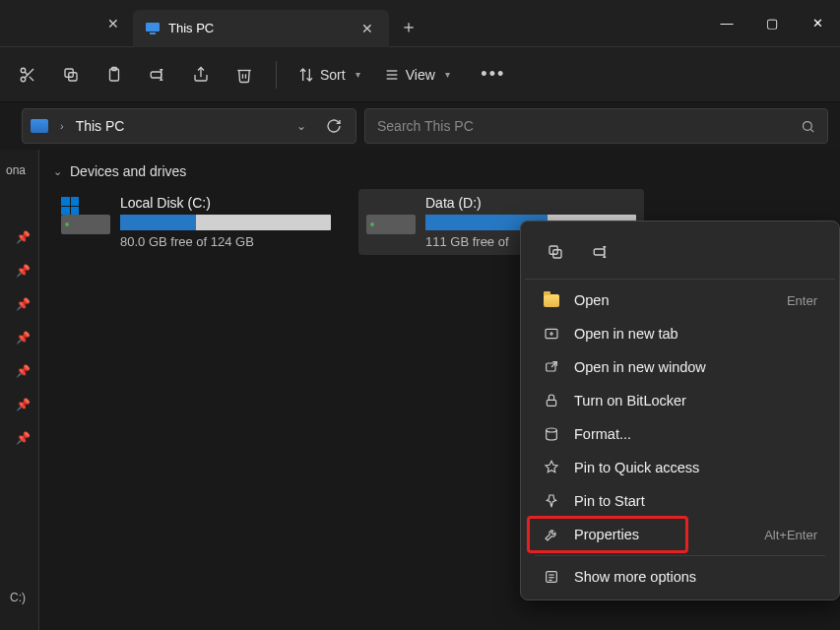  What do you see at coordinates (808, 126) in the screenshot?
I see `search-icon` at bounding box center [808, 126].